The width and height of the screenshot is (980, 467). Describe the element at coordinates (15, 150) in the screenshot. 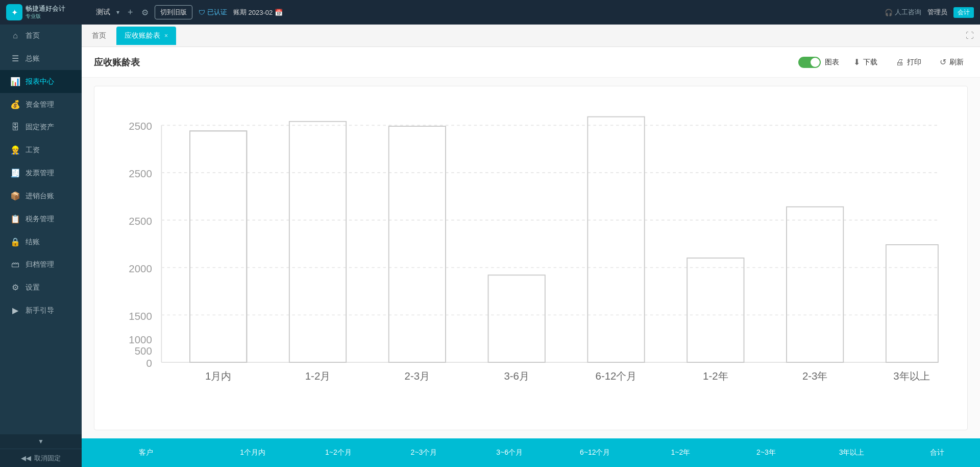

I see `wages-icon: 👷` at that location.